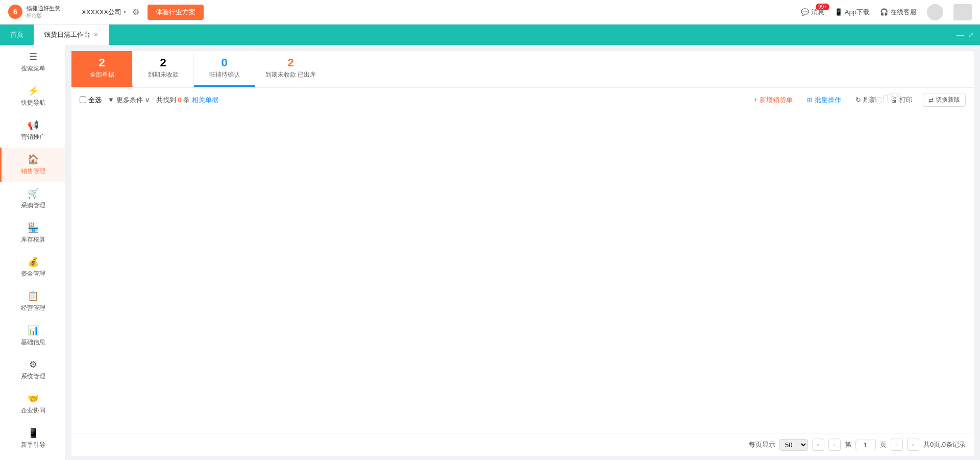 The height and width of the screenshot is (460, 980). I want to click on settings-icon: ⚙, so click(136, 12).